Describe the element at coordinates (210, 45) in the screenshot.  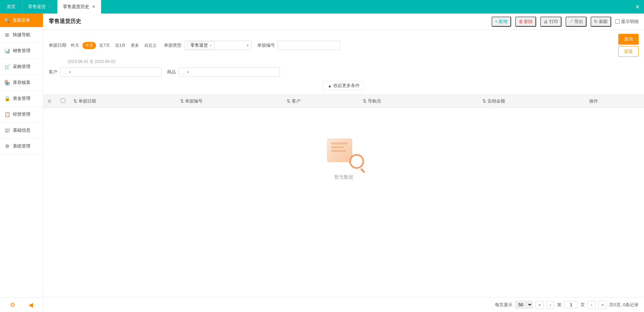
I see `type-tag-close-icon: ×` at that location.